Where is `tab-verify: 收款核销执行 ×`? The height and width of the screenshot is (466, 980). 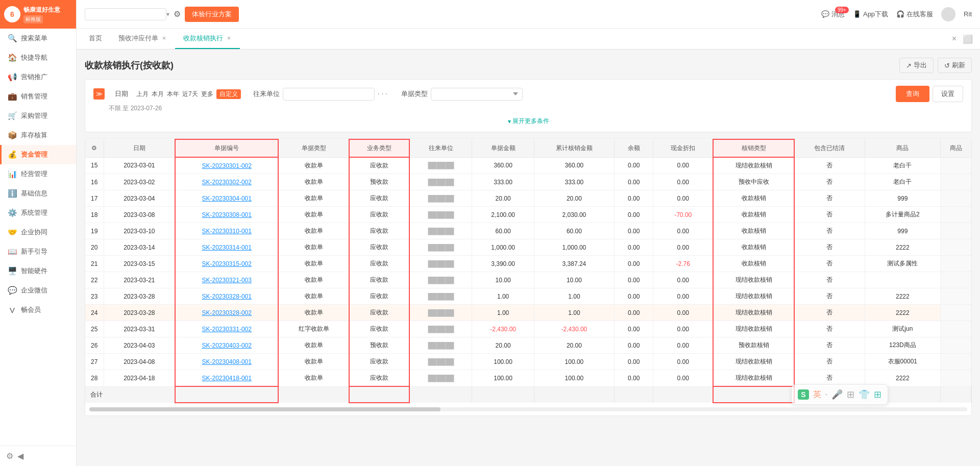
tab-verify: 收款核销执行 × is located at coordinates (207, 39).